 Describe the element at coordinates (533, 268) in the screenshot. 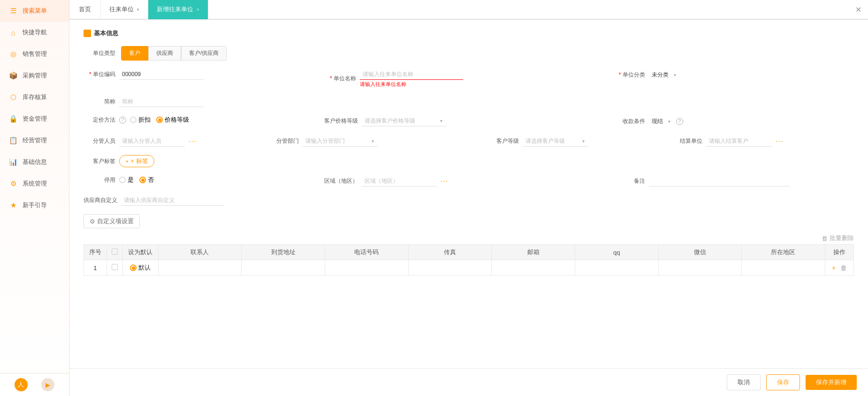

I see `email-input` at that location.